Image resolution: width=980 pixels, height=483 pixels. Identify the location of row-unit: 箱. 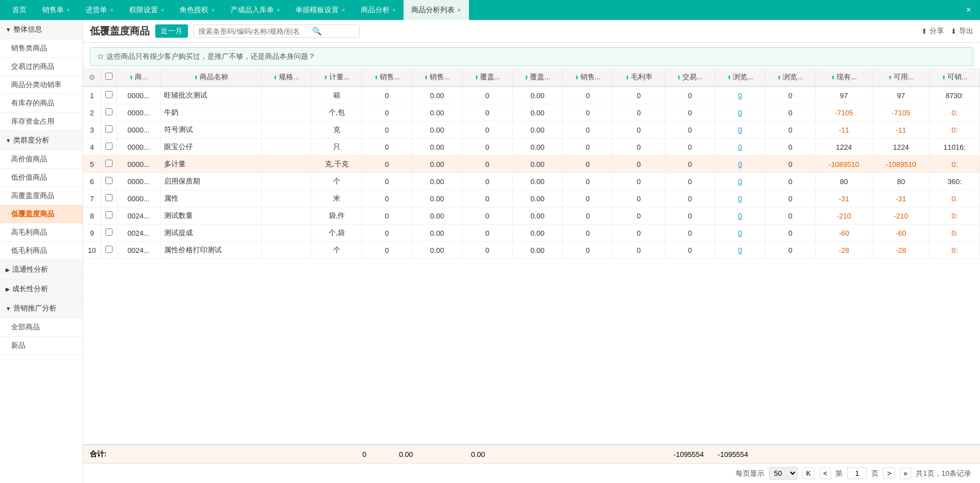
(337, 95).